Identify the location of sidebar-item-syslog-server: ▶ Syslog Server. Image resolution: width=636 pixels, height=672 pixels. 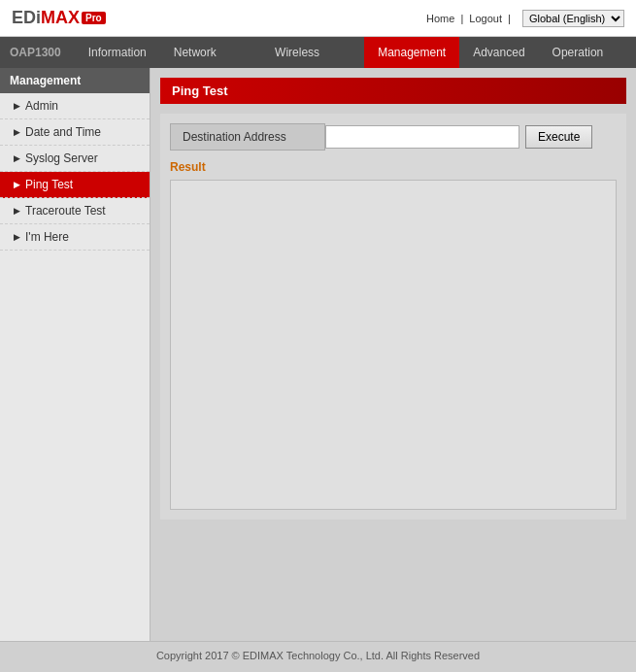
(75, 159).